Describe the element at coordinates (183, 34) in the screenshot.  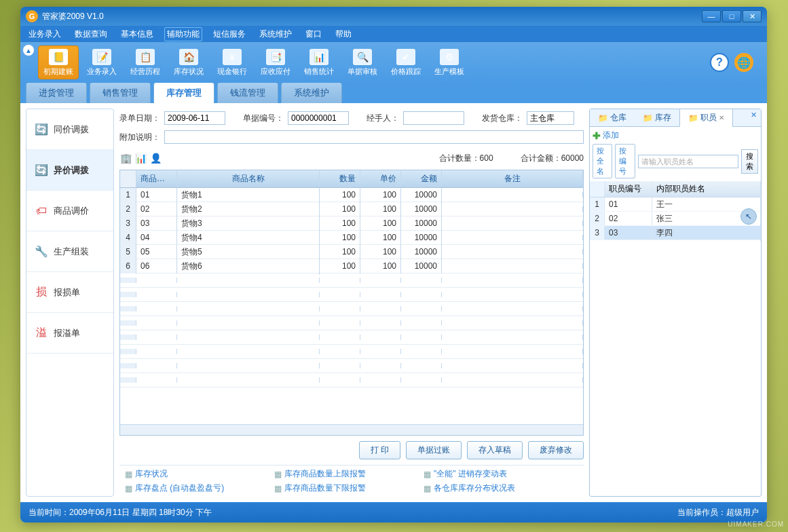
I see `menu-3: 辅助功能` at that location.